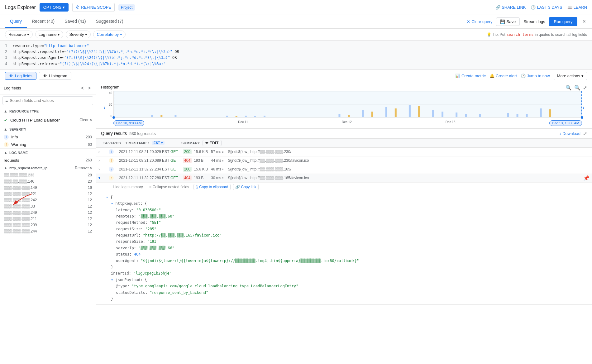  I want to click on filter-row: Resource ▾ Log name ▾ Severity ▾ Correla…, so click(296, 35).